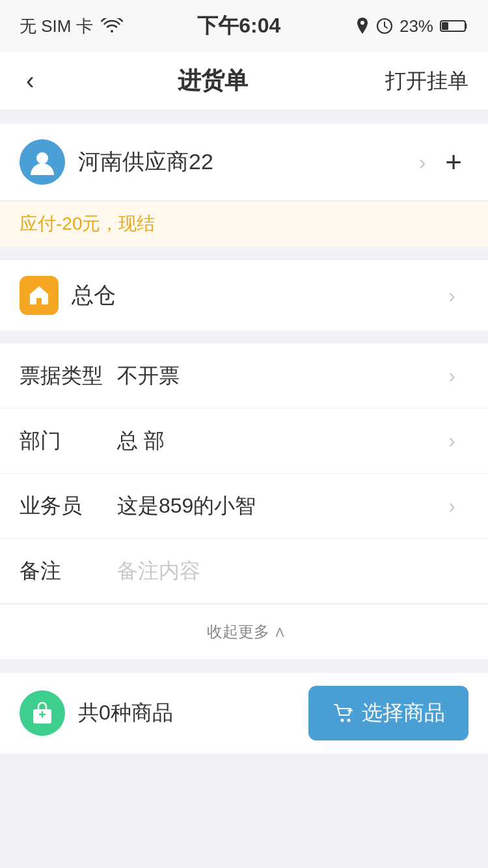  What do you see at coordinates (247, 632) in the screenshot?
I see `collapse-label: 收起更多 ∧` at bounding box center [247, 632].